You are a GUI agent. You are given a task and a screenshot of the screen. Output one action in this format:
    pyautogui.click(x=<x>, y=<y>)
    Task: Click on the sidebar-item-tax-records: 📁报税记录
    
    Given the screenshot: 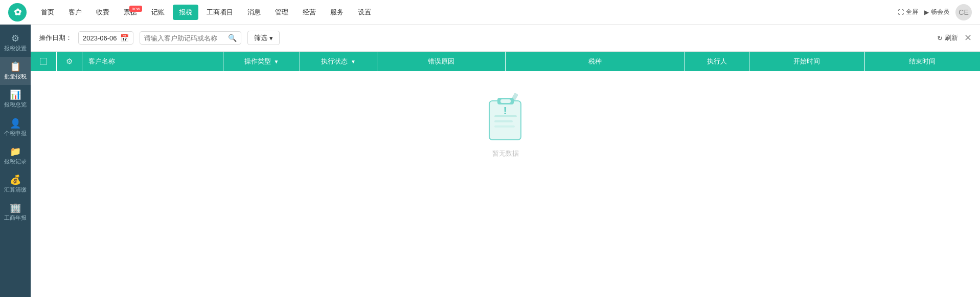 What is the action you would take?
    pyautogui.click(x=15, y=156)
    